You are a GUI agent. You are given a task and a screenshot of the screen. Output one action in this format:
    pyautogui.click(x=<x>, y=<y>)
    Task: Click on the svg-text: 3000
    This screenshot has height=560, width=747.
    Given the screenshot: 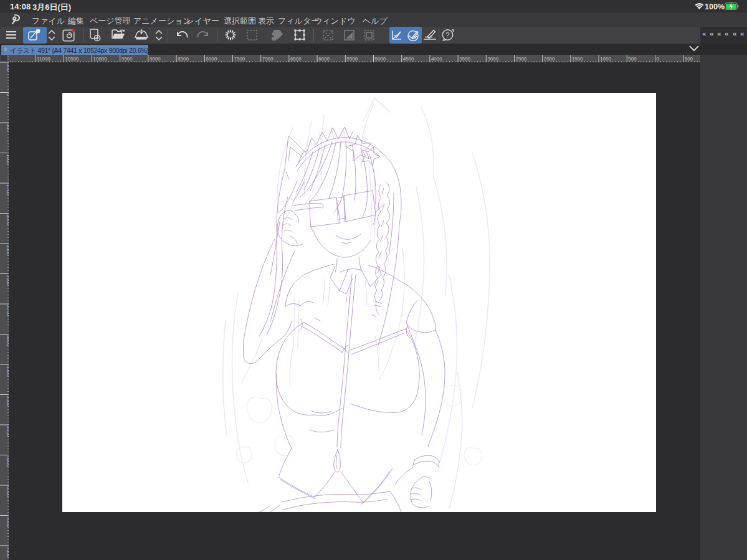 What is the action you would take?
    pyautogui.click(x=493, y=59)
    